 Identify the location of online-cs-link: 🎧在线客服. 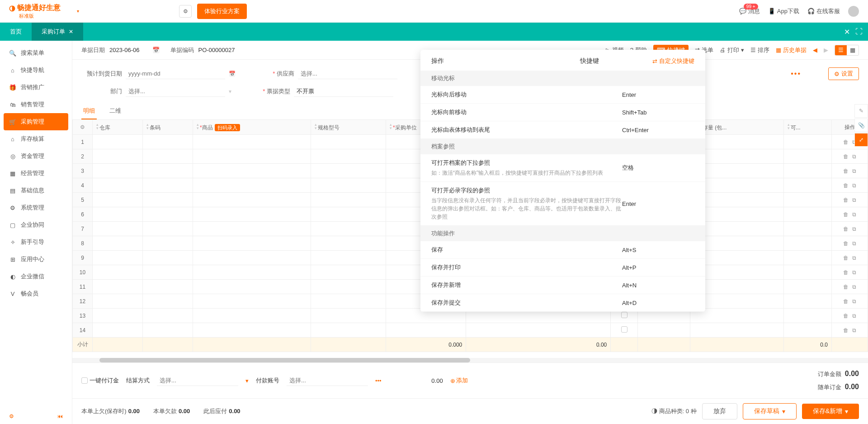
(824, 11).